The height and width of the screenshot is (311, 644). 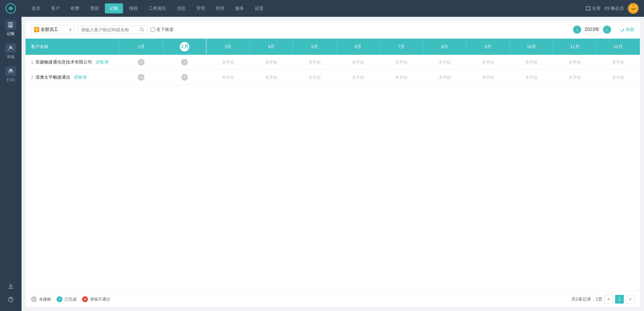 What do you see at coordinates (55, 8) in the screenshot?
I see `nav-customer: 客户` at bounding box center [55, 8].